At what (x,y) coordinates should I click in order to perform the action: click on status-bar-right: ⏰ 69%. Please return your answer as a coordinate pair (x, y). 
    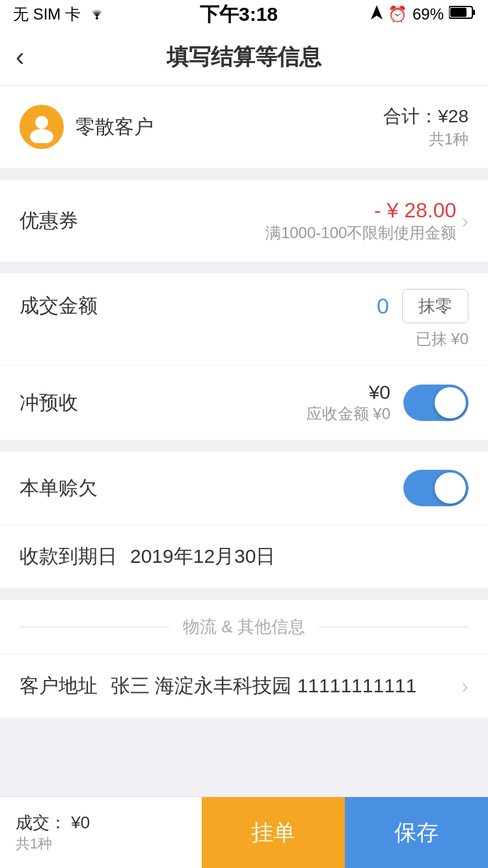
    Looking at the image, I should click on (423, 14).